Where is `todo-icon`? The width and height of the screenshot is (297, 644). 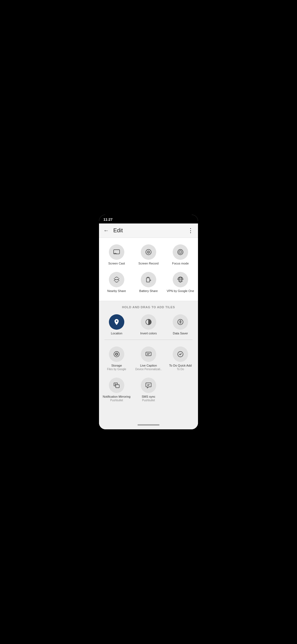 todo-icon is located at coordinates (180, 354).